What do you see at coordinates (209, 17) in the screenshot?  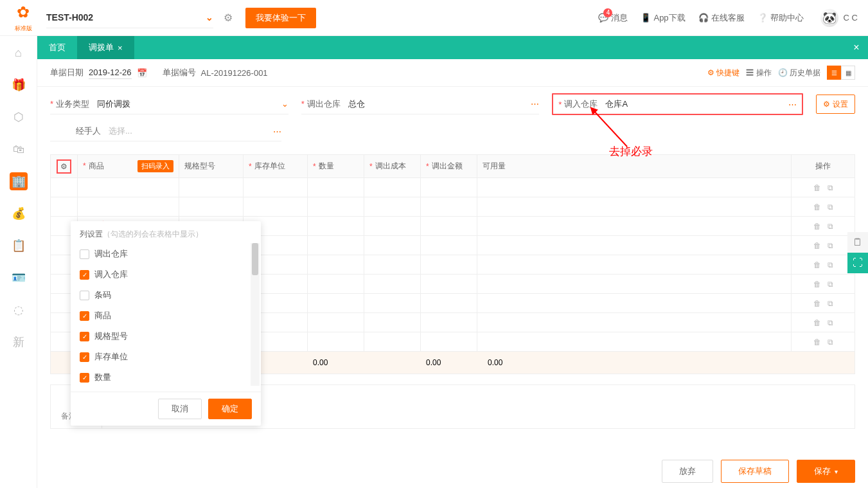 I see `chevron-down-icon: ⌄` at bounding box center [209, 17].